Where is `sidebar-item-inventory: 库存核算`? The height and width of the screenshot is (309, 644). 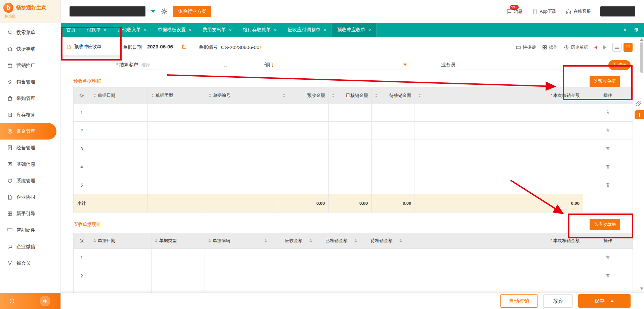
sidebar-item-inventory: 库存核算 is located at coordinates (30, 115).